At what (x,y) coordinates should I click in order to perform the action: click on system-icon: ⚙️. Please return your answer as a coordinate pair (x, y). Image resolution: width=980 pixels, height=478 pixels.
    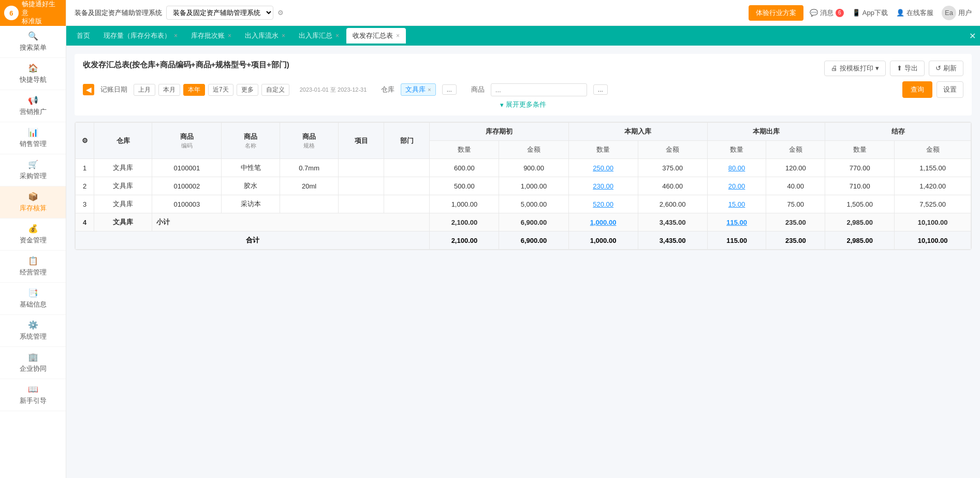
    Looking at the image, I should click on (33, 325).